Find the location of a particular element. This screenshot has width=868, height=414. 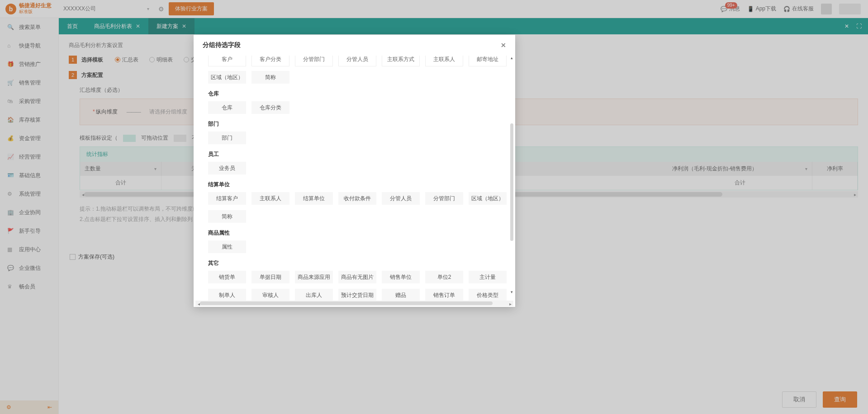

field-chip: 结算客户 is located at coordinates (227, 198).